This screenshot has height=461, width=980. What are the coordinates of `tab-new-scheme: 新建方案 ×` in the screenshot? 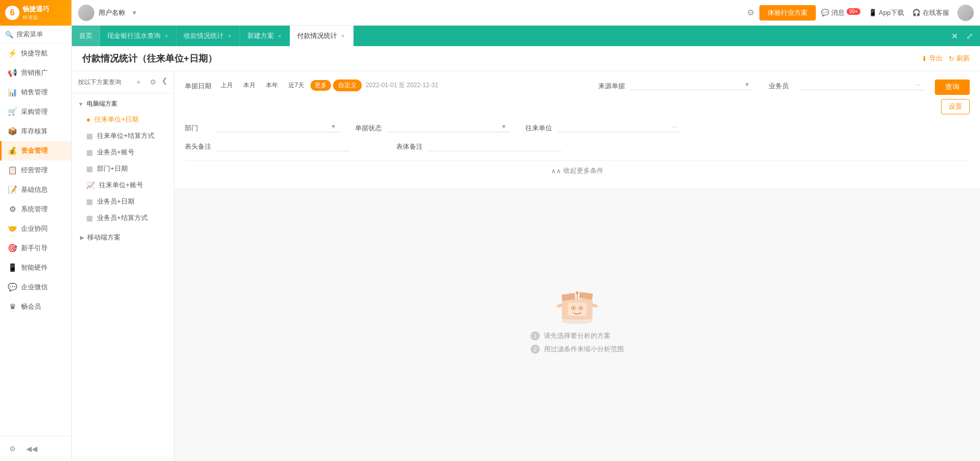 It's located at (265, 36).